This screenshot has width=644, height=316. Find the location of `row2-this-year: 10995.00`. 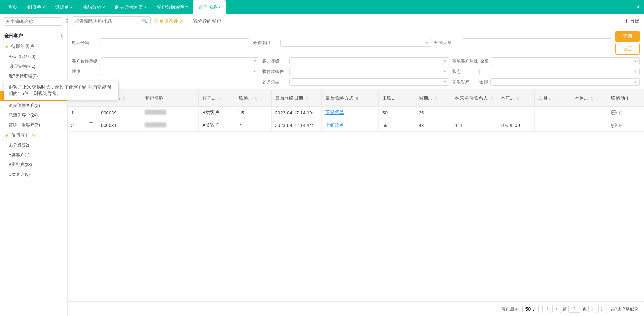

row2-this-year: 10995.00 is located at coordinates (516, 126).